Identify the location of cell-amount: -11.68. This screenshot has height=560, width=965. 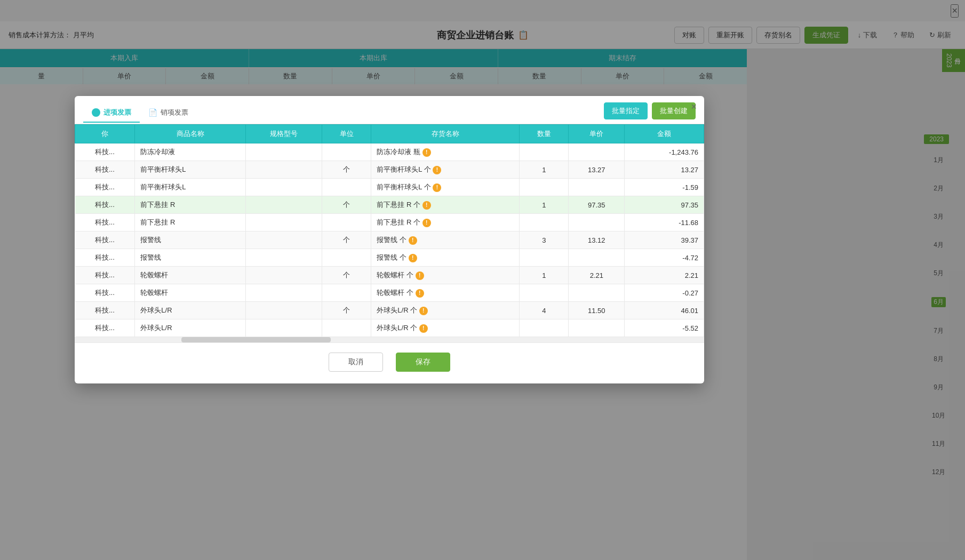
(665, 223).